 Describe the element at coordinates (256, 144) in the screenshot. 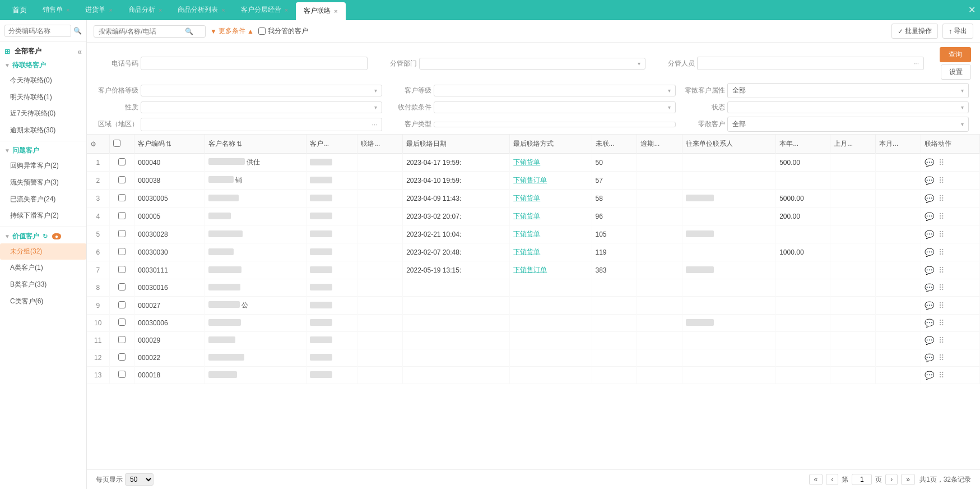

I see `sort-name: 客户名称 ⇅` at that location.